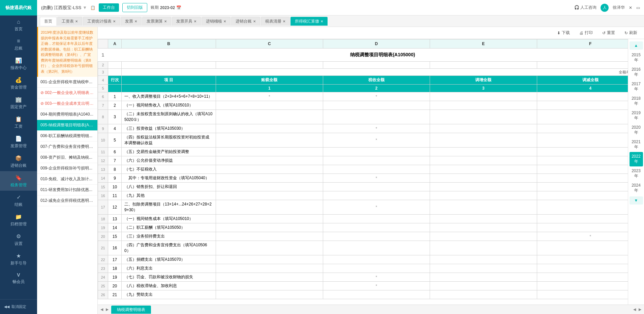 The height and width of the screenshot is (314, 644). I want to click on sub-nav-012: 012-减免企业所得税优惠明细(..., so click(67, 201).